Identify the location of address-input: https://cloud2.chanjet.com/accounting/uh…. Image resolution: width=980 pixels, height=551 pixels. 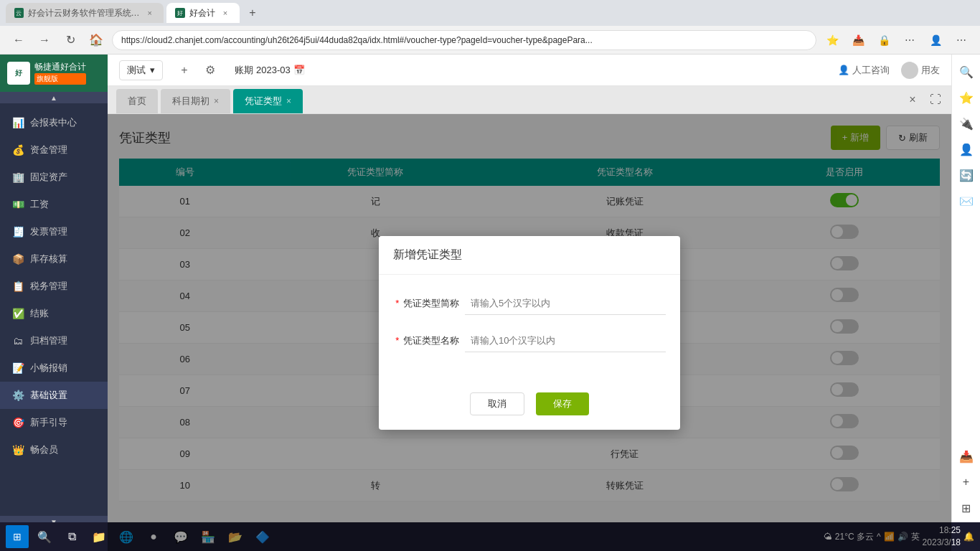
(464, 40).